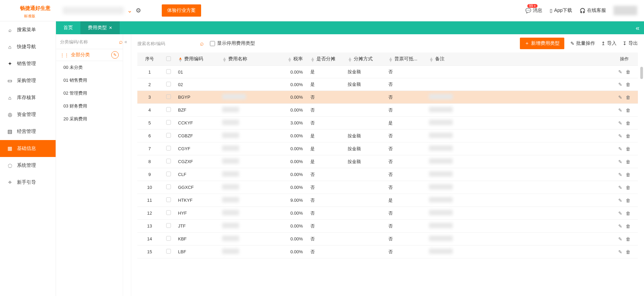 The width and height of the screenshot is (644, 296). Describe the element at coordinates (388, 252) in the screenshot. I see `table-row: 15LBF0.00%否否✎🗑` at that location.